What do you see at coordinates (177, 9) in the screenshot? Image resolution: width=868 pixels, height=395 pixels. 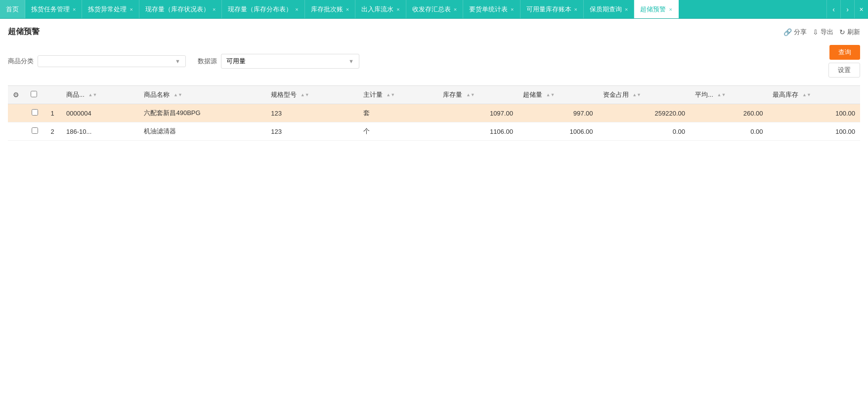 I see `nav-stock-status-label: 现存量（库存状况表）` at bounding box center [177, 9].